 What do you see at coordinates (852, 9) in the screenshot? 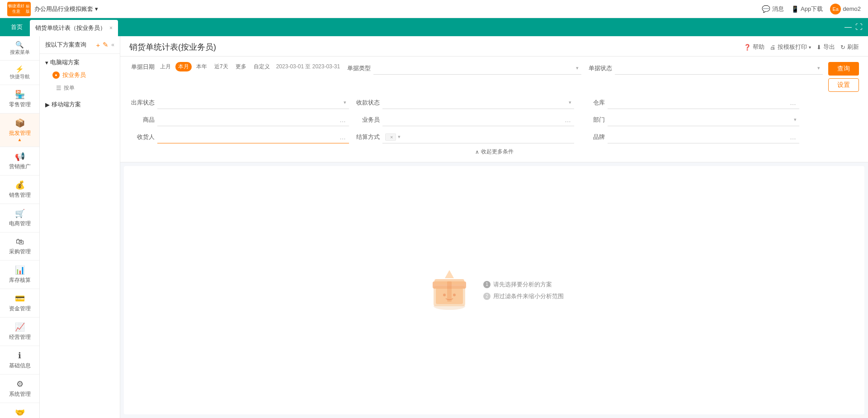
I see `username-label: demo2` at bounding box center [852, 9].